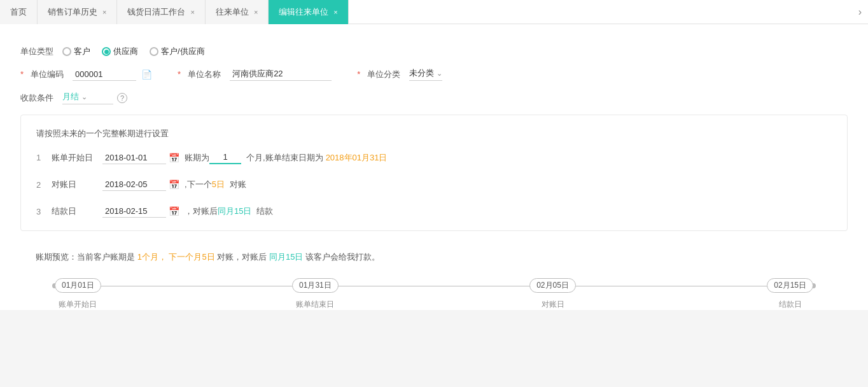 The height and width of the screenshot is (387, 868). Describe the element at coordinates (37, 52) in the screenshot. I see `unit-type-label: 单位类型` at that location.